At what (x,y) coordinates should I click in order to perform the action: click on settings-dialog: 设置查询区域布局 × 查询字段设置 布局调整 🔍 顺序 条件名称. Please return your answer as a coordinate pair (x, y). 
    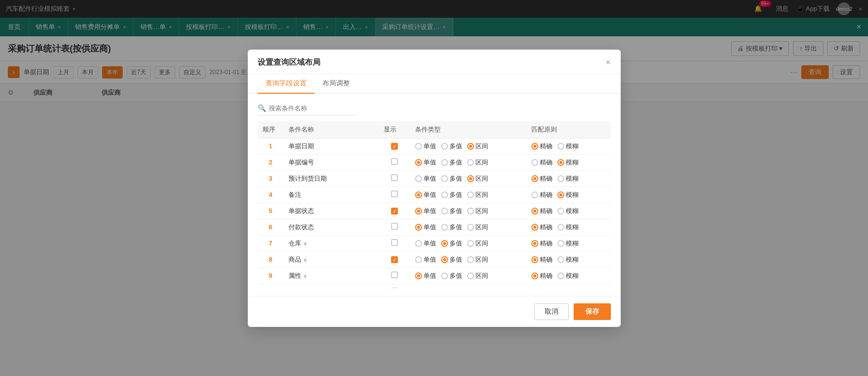
    Looking at the image, I should click on (434, 76).